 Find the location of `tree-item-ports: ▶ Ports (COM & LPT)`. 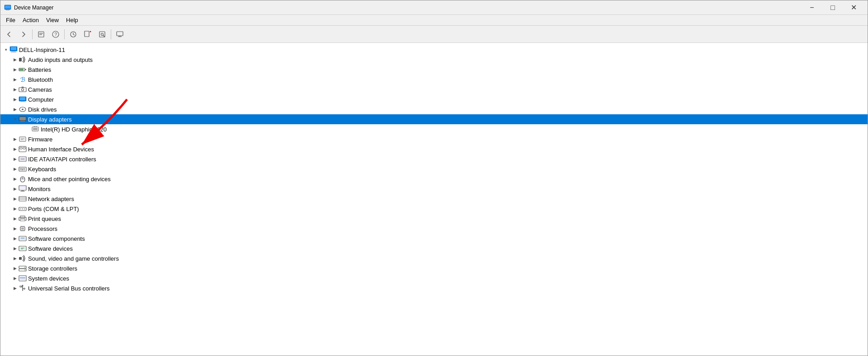

tree-item-ports: ▶ Ports (COM & LPT) is located at coordinates (434, 209).